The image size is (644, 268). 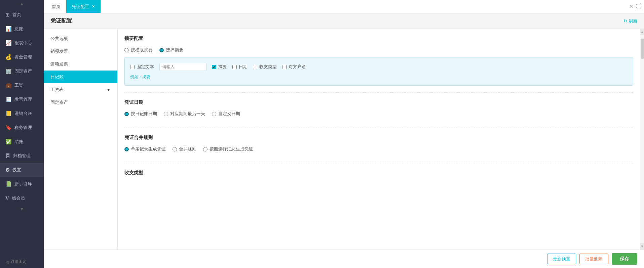 I want to click on template-summary-radio, so click(x=126, y=50).